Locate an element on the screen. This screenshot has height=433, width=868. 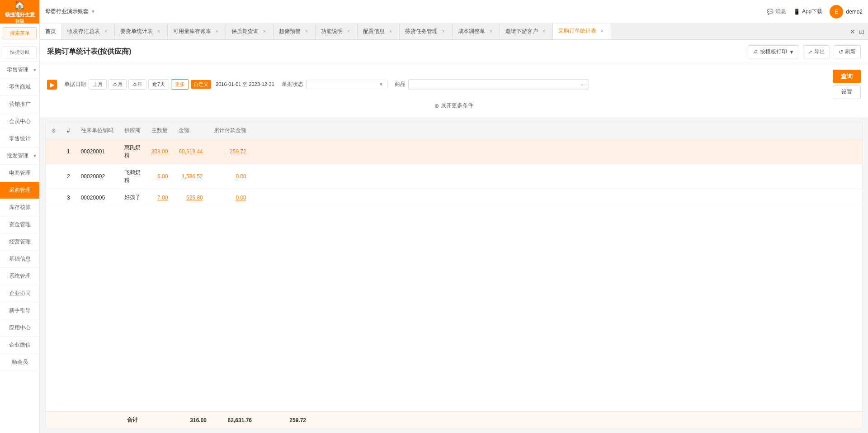
extra-column-header is located at coordinates (557, 131).